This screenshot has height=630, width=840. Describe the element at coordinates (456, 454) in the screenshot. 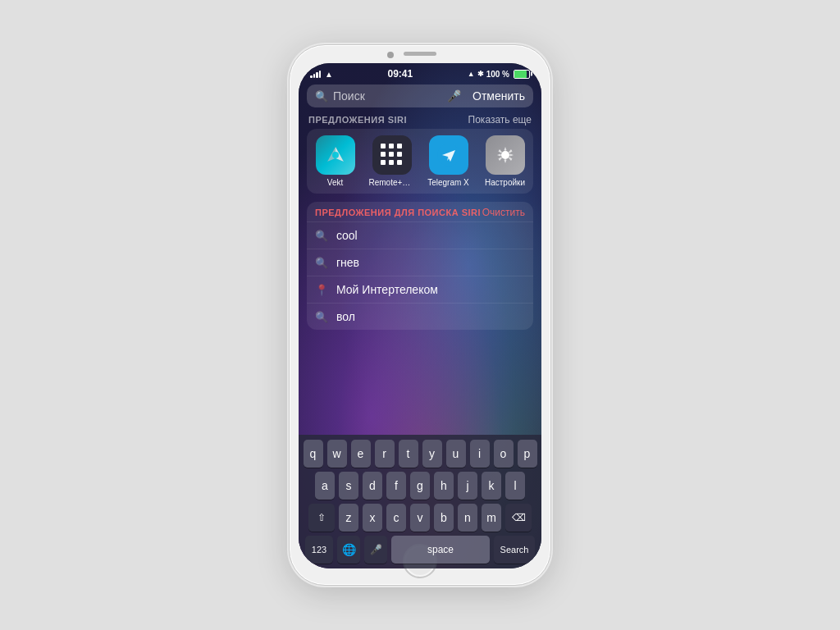

I see `key-u: u` at that location.